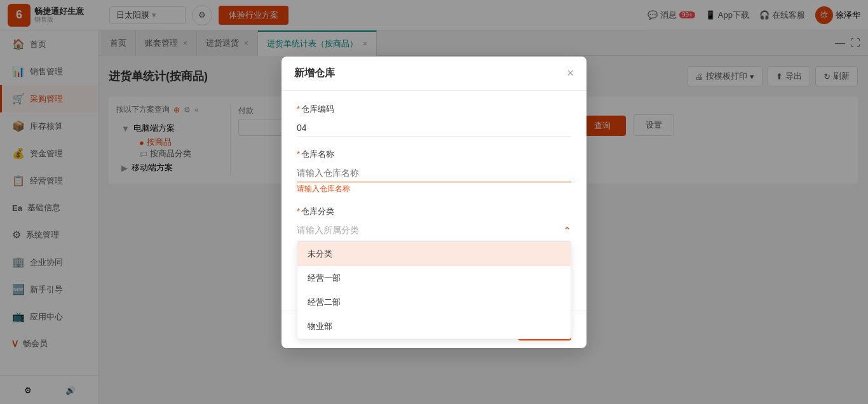  I want to click on warehouse-category-label-text: 仓库分类, so click(318, 212).